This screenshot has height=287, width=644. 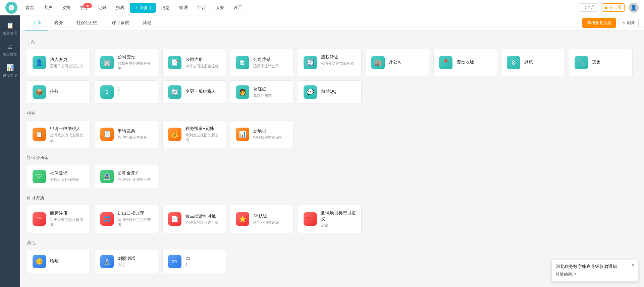 I want to click on card-open-company: 🏬 开公司, so click(x=397, y=63).